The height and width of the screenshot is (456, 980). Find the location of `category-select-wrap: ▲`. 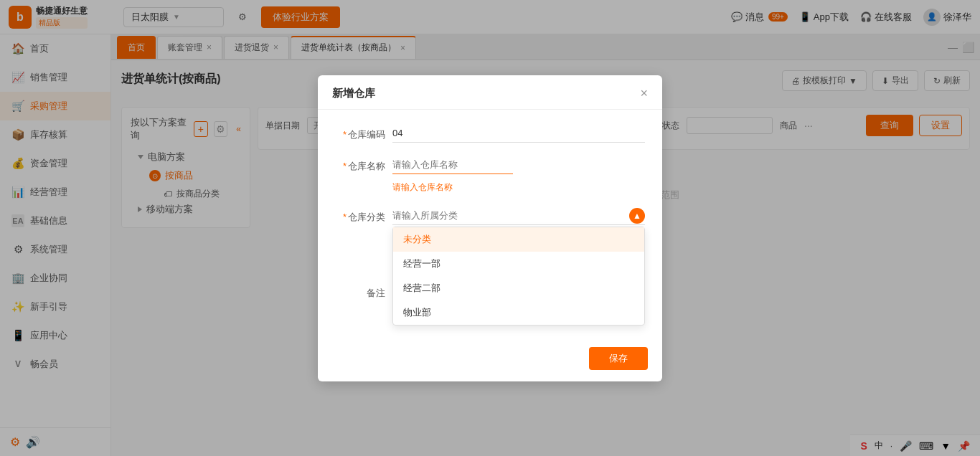

category-select-wrap: ▲ is located at coordinates (519, 216).